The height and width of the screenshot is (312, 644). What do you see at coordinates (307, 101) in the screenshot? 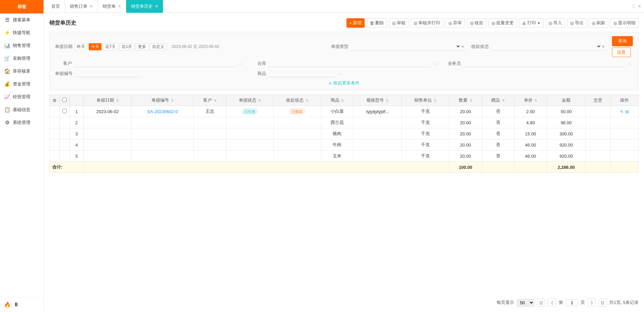
I see `collect-status-sort-icon: ⇅` at bounding box center [307, 101].